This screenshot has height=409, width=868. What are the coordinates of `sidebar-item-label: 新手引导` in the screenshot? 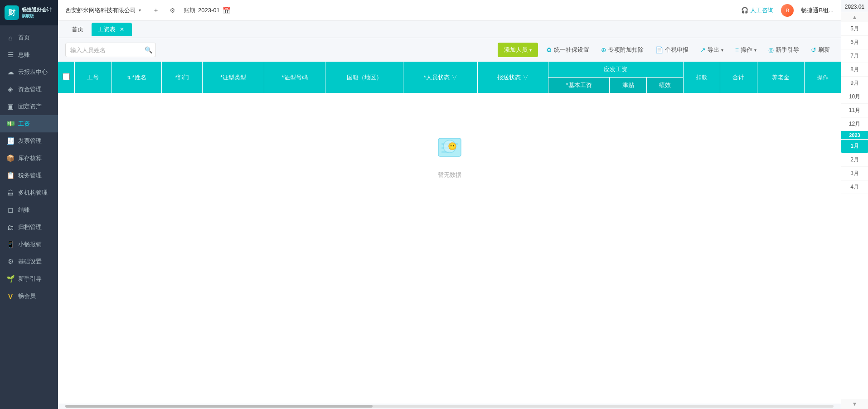 It's located at (30, 279).